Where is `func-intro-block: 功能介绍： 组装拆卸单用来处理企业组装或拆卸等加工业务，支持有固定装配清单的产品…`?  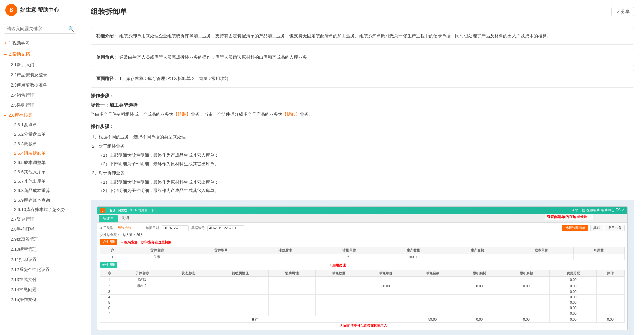 func-intro-block: 功能介绍： 组装拆卸单用来处理企业组装或拆卸等加工业务，支持有固定装配清单的产品… is located at coordinates (362, 36).